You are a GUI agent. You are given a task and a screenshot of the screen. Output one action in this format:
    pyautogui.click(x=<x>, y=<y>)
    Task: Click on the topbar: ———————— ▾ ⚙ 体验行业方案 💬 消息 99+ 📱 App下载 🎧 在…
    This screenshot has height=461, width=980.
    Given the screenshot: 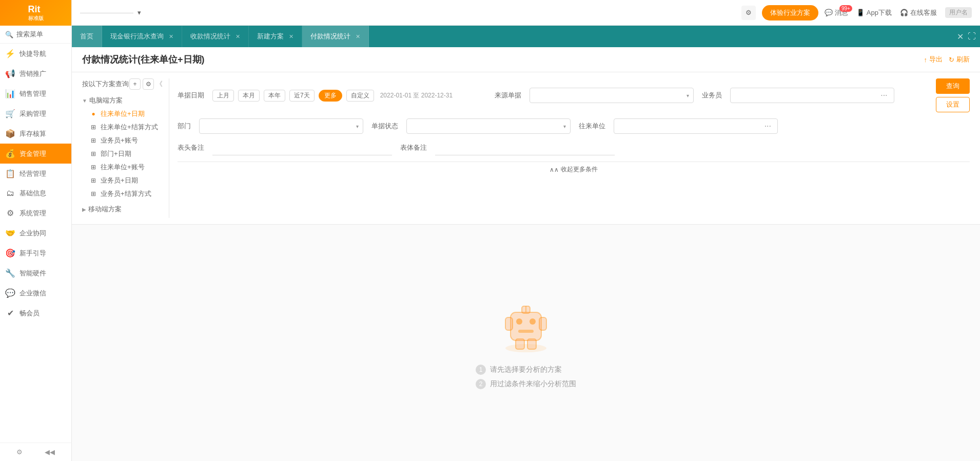 What is the action you would take?
    pyautogui.click(x=526, y=13)
    